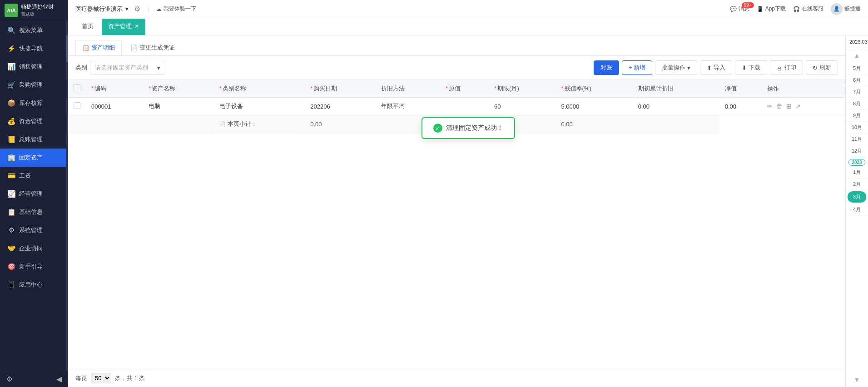  What do you see at coordinates (606, 68) in the screenshot?
I see `reconcile-btn: 对账` at bounding box center [606, 68].